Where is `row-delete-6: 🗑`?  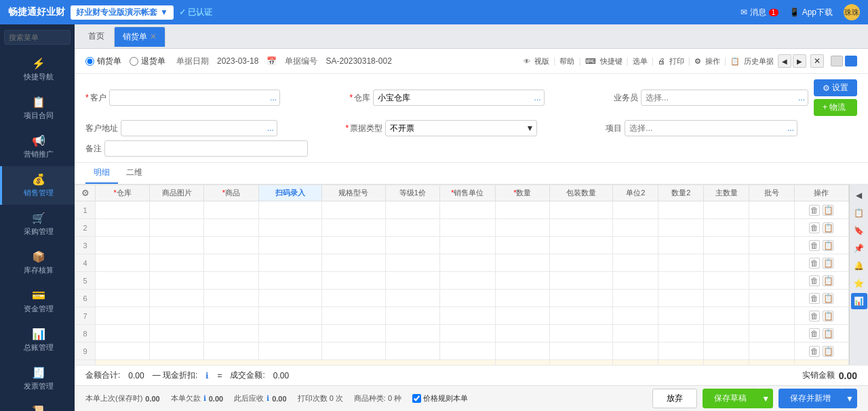
row-delete-6: 🗑 is located at coordinates (814, 298).